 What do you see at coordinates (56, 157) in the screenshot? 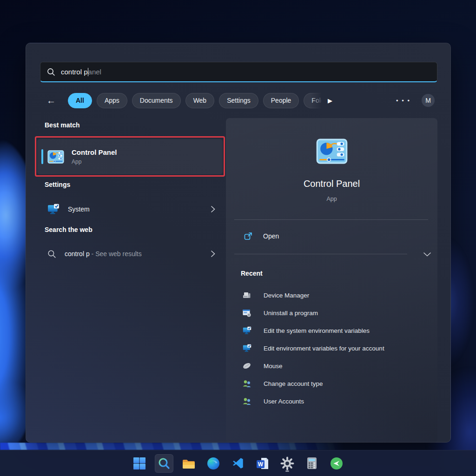
I see `control-panel-icon` at bounding box center [56, 157].